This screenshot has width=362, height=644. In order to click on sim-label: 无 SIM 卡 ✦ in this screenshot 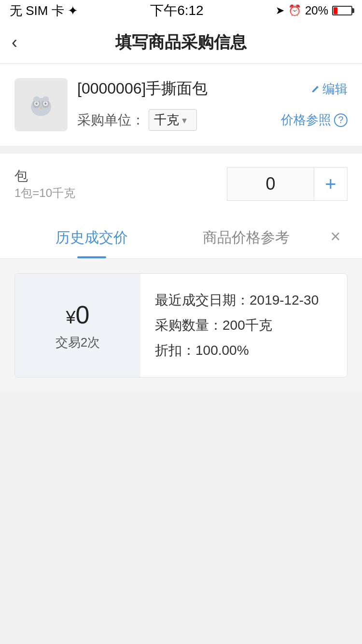, I will do `click(44, 11)`.